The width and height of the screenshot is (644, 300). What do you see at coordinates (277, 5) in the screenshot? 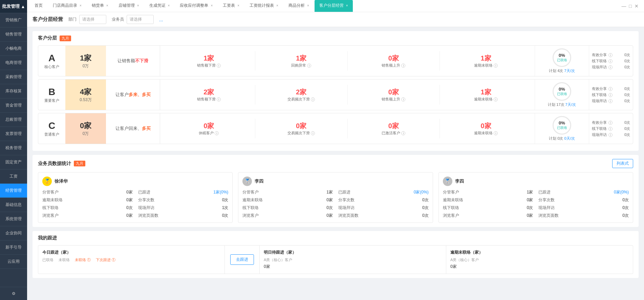
I see `tab-close-工资统计报表: ×` at bounding box center [277, 5].